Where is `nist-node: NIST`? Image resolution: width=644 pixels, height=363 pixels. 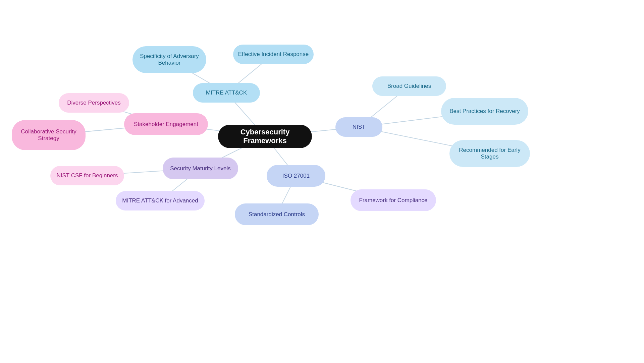 nist-node: NIST is located at coordinates (359, 127).